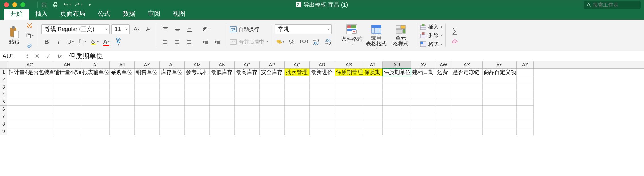 The image size is (644, 176). Describe the element at coordinates (280, 42) in the screenshot. I see `currency-button` at that location.